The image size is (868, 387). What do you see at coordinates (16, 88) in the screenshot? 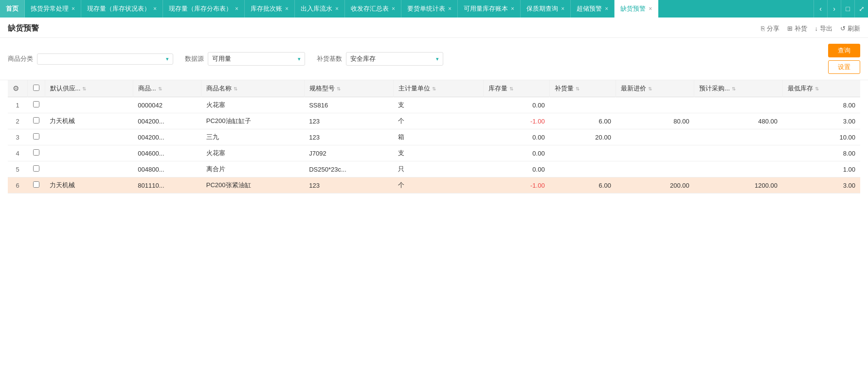
I see `column-settings-icon: ⚙` at bounding box center [16, 88].